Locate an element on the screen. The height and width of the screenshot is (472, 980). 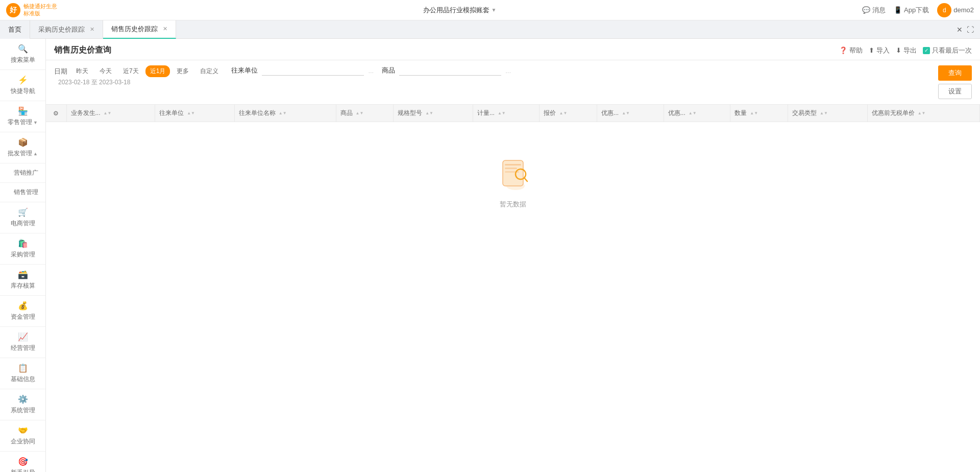
sidebar-item-basic-info: 📋 基础信息 is located at coordinates (22, 374).